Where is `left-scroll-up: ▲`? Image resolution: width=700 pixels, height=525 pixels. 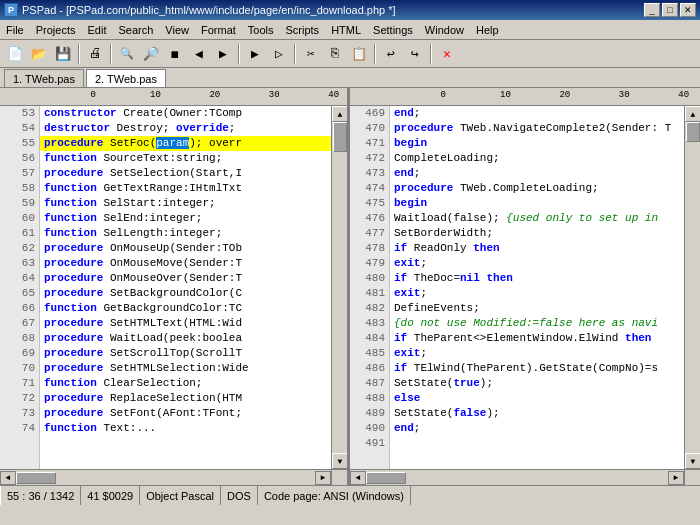
left-scroll-up: ▲ is located at coordinates (340, 114).